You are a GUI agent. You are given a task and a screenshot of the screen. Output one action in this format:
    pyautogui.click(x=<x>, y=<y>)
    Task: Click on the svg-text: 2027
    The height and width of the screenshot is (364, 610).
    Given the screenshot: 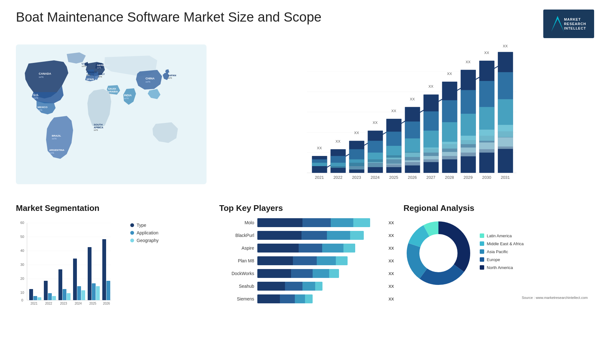 What is the action you would take?
    pyautogui.click(x=431, y=177)
    